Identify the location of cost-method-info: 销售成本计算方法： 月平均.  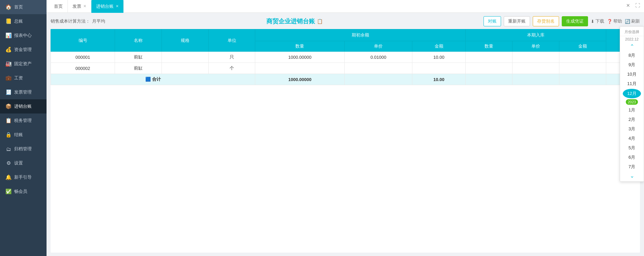
(78, 21).